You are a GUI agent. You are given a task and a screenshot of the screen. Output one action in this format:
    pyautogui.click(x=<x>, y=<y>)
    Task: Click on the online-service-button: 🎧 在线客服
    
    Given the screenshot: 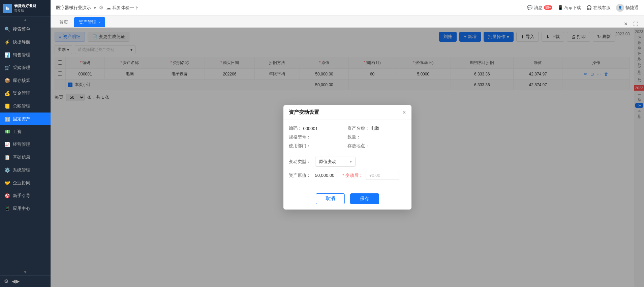 What is the action you would take?
    pyautogui.click(x=599, y=8)
    